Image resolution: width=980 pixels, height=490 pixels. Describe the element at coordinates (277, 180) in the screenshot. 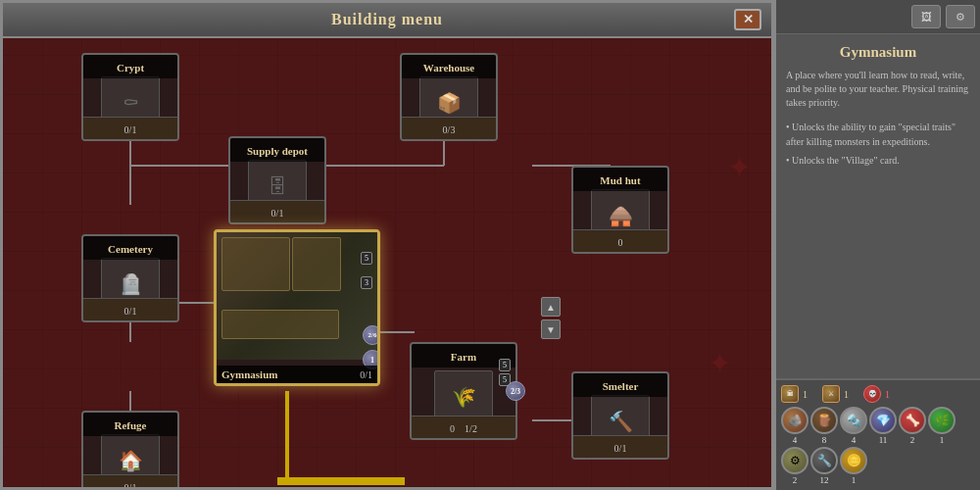

I see `supply-depot-box: Supply depot 🗄 0/1` at that location.